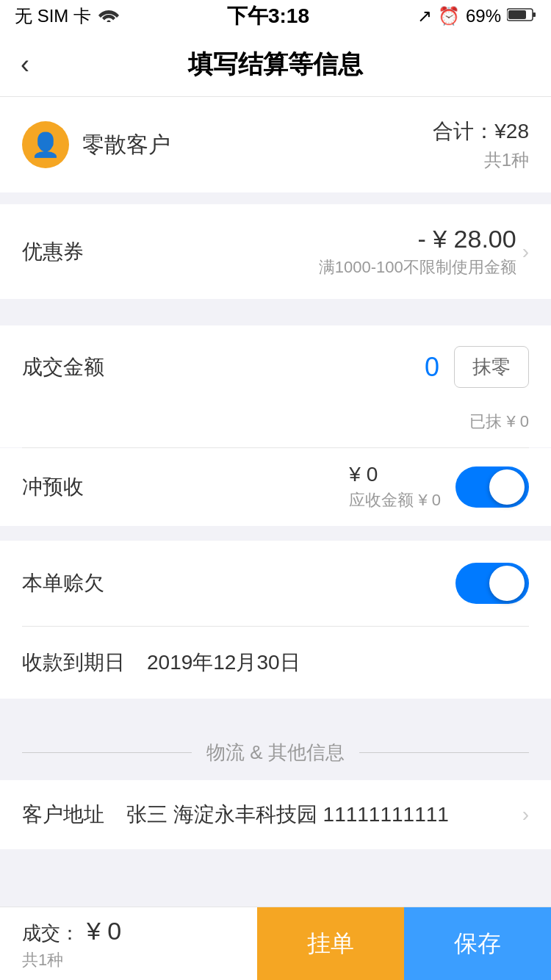 The height and width of the screenshot is (980, 551). I want to click on logistics-text: 物流 & 其他信息, so click(276, 752).